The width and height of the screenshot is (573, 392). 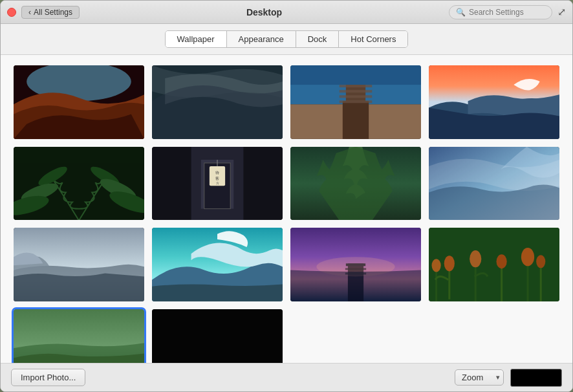 What do you see at coordinates (30, 12) in the screenshot?
I see `back-chevron-icon: ‹` at bounding box center [30, 12].